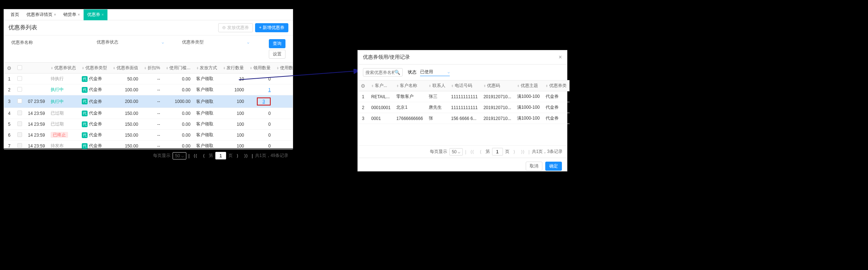  What do you see at coordinates (126, 68) in the screenshot?
I see `col-face: ▲▼优惠券面值` at bounding box center [126, 68].